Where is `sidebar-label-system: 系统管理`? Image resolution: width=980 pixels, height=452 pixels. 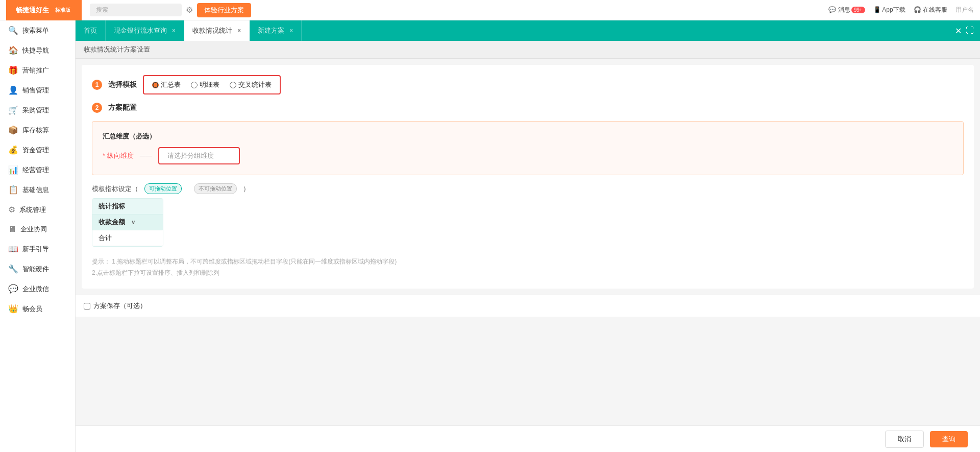
sidebar-label-system: 系统管理 is located at coordinates (33, 210).